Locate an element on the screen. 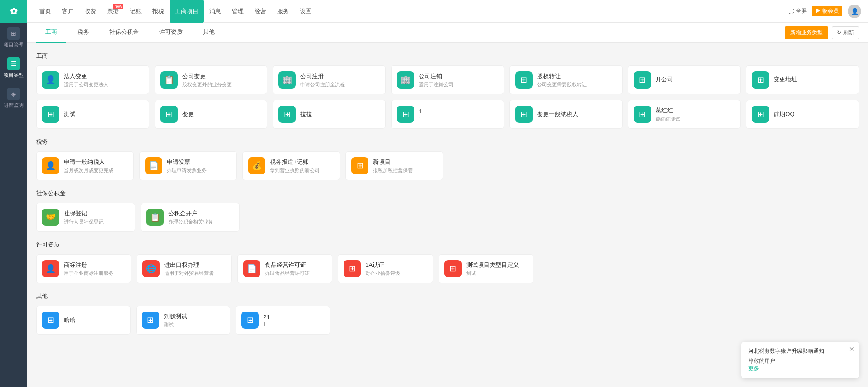 This screenshot has height=387, width=868. card-title: 1 is located at coordinates (458, 111).